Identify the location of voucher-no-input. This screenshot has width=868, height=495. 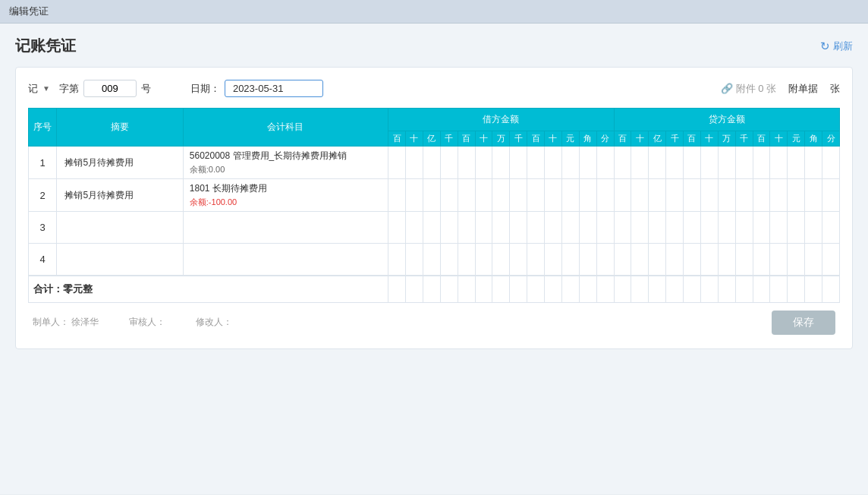
(110, 88).